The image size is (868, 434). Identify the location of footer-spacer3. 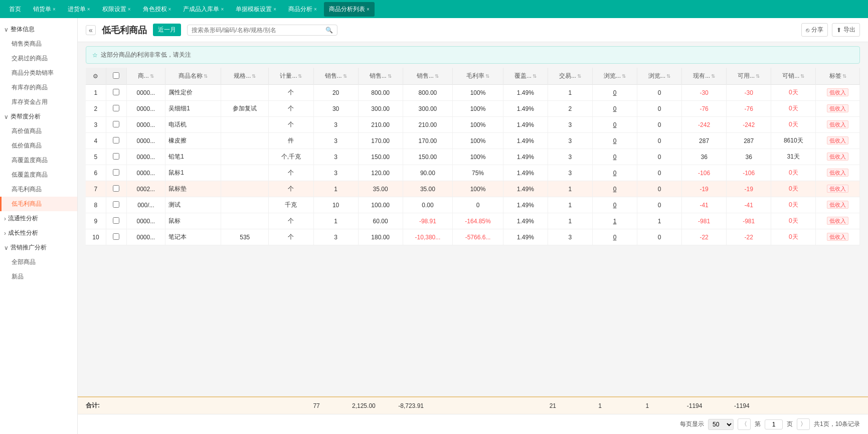
(222, 406).